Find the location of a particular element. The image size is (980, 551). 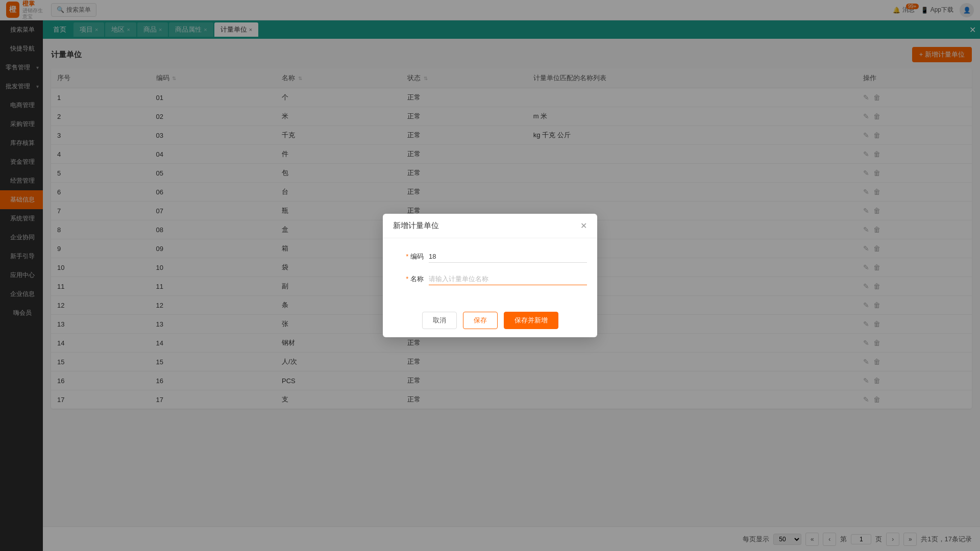

form-row-code: * 编码 is located at coordinates (490, 257).